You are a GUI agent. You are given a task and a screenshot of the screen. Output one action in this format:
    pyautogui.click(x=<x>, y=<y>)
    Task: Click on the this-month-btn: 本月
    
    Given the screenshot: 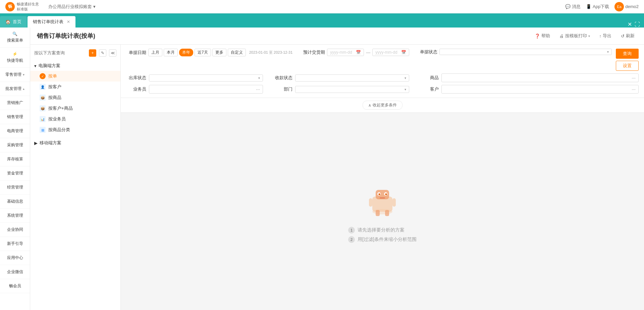 What is the action you would take?
    pyautogui.click(x=171, y=52)
    